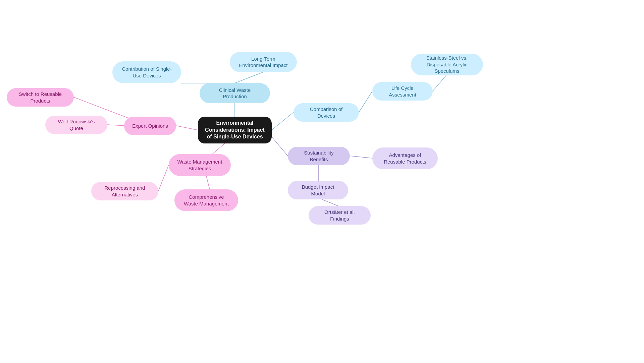 The width and height of the screenshot is (644, 363). Describe the element at coordinates (339, 215) in the screenshot. I see `ortsater-node: Ortsäter et al. Findings` at that location.